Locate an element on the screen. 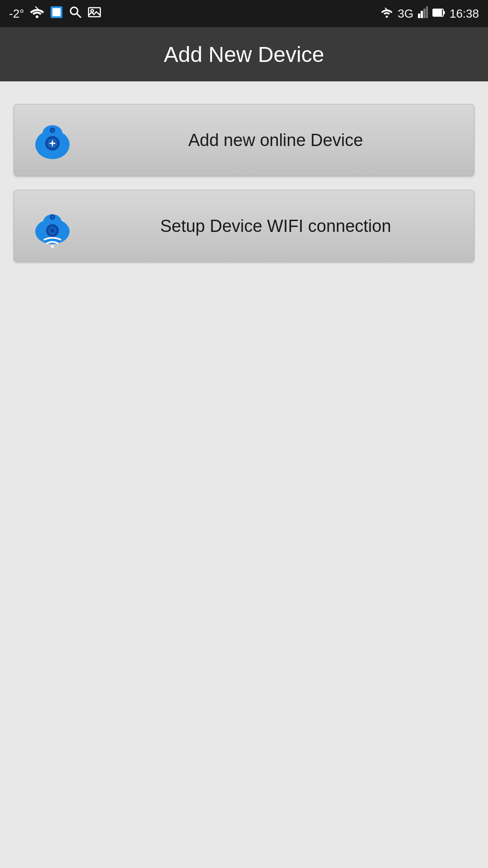 This screenshot has height=868, width=488. signal-icon is located at coordinates (423, 14).